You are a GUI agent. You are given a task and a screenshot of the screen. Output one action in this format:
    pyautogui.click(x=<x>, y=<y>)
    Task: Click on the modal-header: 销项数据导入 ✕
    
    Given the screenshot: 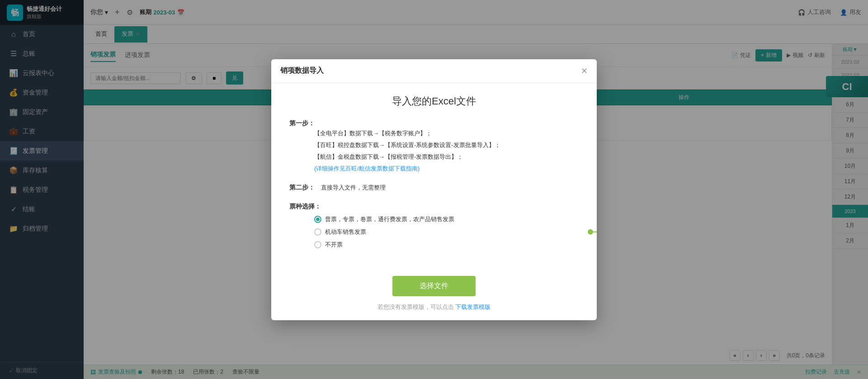 What is the action you would take?
    pyautogui.click(x=434, y=71)
    